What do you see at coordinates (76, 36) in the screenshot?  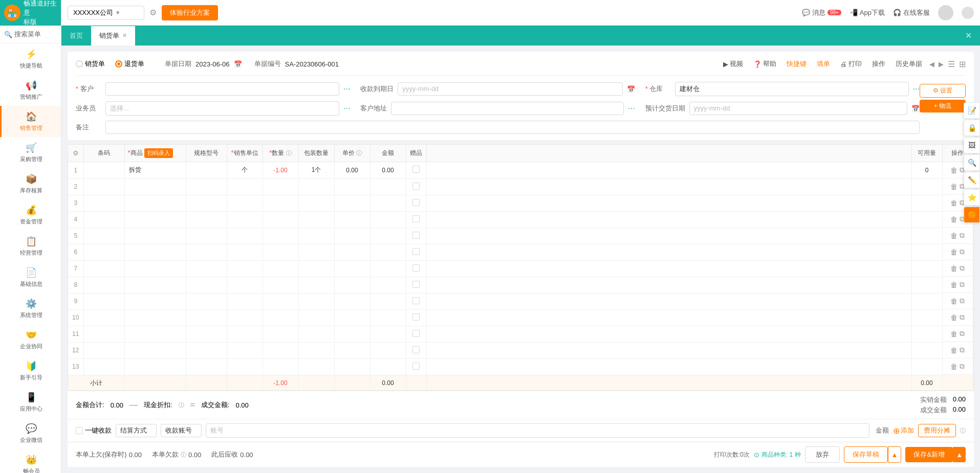 I see `tab-home: 首页` at bounding box center [76, 36].